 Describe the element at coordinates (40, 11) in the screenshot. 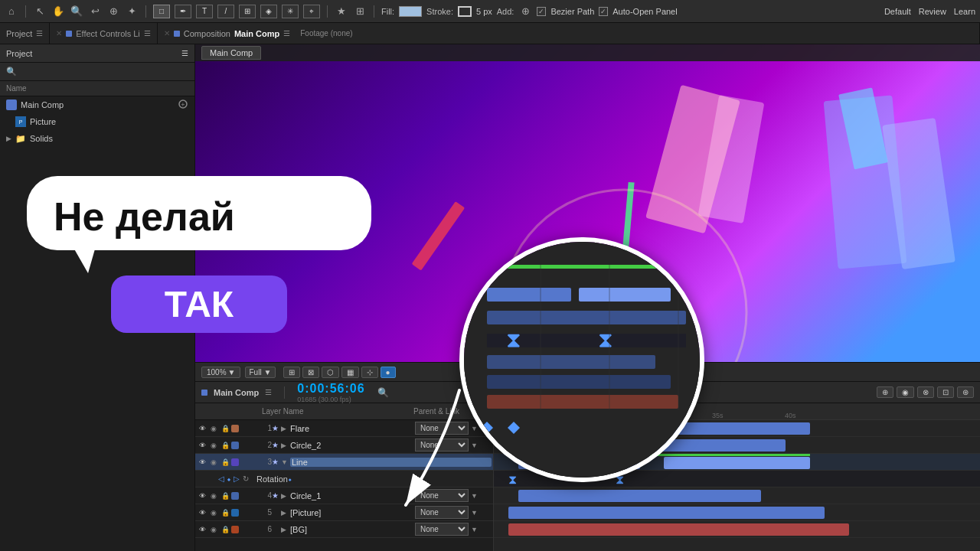

I see `select-tool: ↖` at that location.